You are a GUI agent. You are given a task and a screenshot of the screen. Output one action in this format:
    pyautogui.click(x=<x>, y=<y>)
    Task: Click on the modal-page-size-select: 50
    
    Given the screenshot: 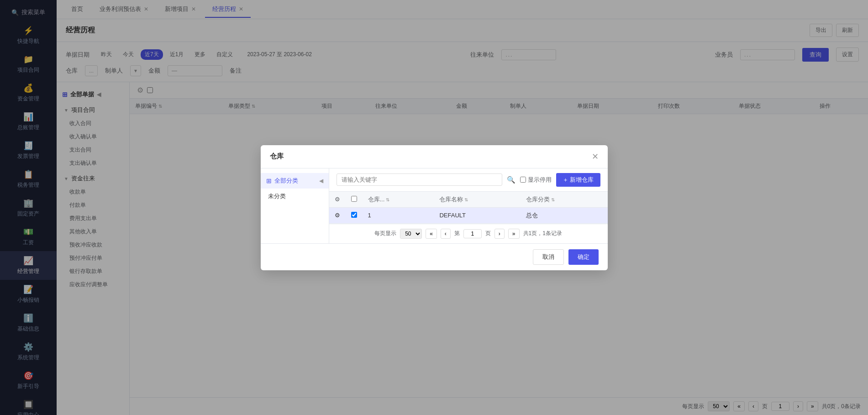 What is the action you would take?
    pyautogui.click(x=411, y=234)
    